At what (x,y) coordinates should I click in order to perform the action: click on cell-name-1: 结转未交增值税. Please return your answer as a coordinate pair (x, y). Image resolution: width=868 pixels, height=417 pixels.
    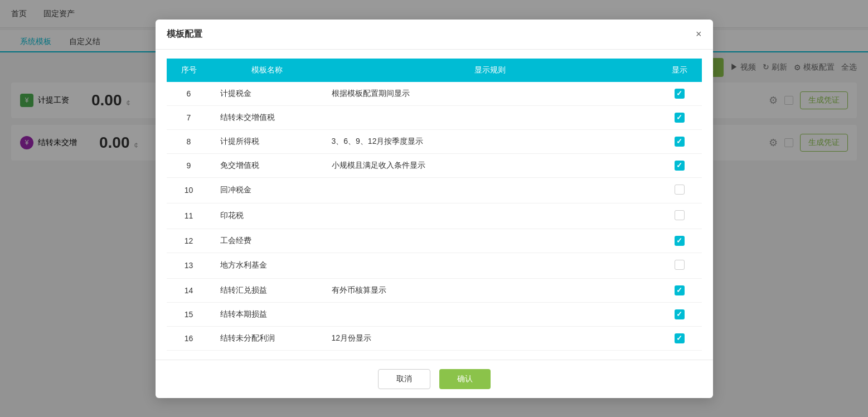
    Looking at the image, I should click on (267, 117).